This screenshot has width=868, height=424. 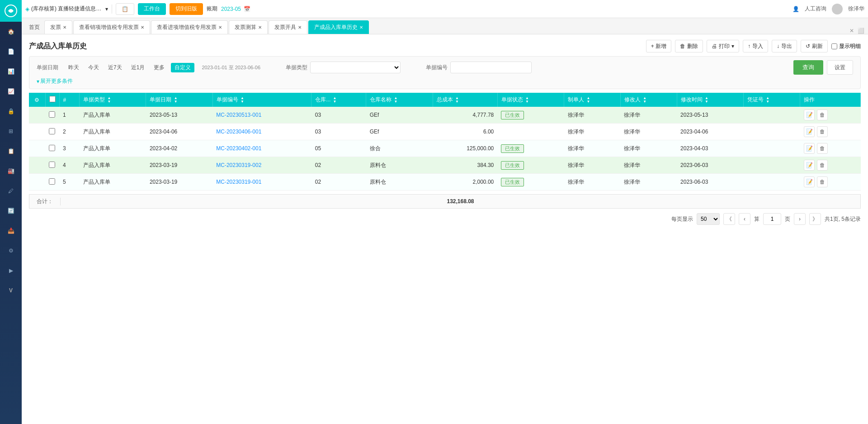 What do you see at coordinates (52, 100) in the screenshot?
I see `th-check` at bounding box center [52, 100].